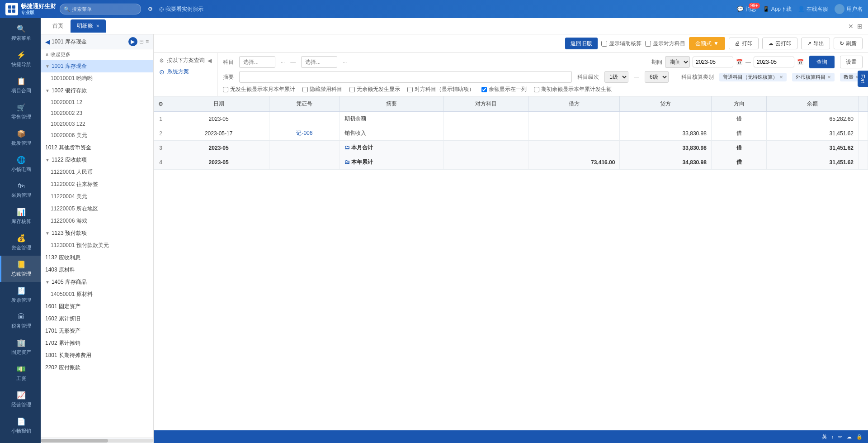 The width and height of the screenshot is (868, 443). What do you see at coordinates (97, 185) in the screenshot?
I see `tree-item-11220002: 11220002 往来标签` at bounding box center [97, 185].